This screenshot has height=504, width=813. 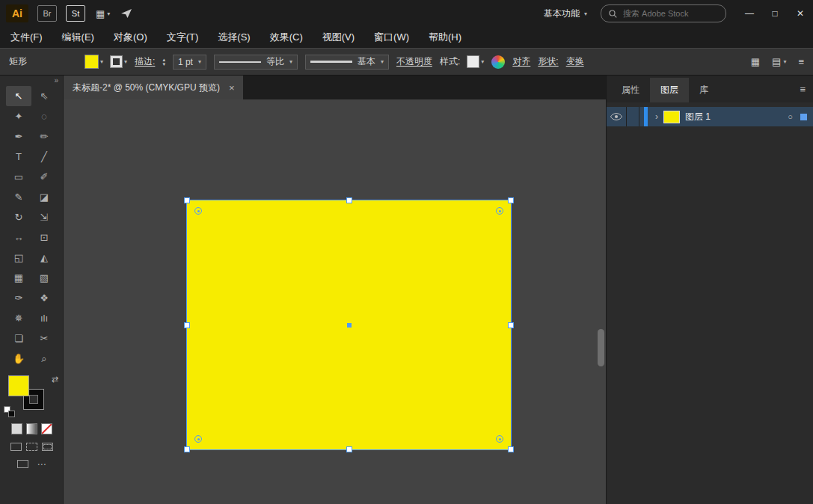 I want to click on gradient-button, so click(x=31, y=429).